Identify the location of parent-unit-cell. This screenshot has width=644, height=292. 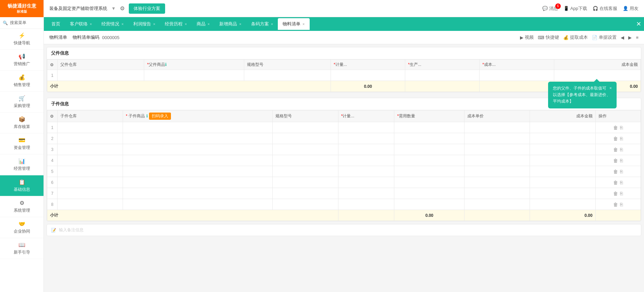
(368, 75).